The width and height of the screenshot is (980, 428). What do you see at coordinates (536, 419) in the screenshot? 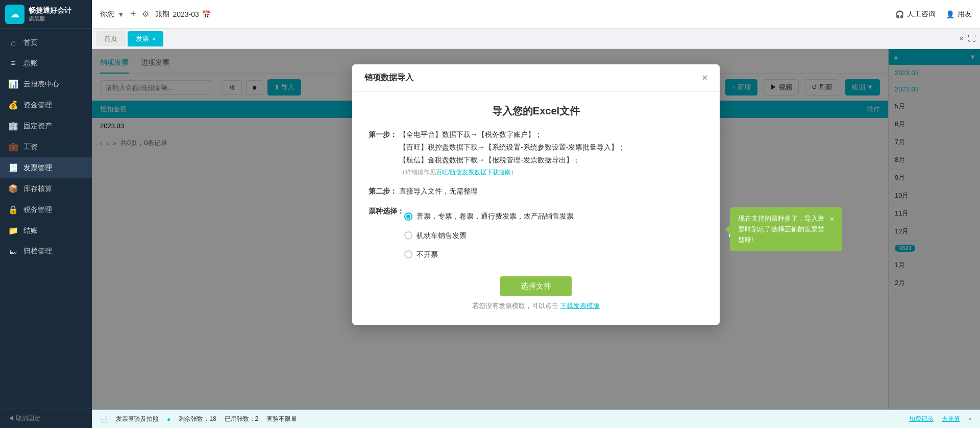
I see `status-bar: 📄 发票查验及拍照 ● 剩余张数：18 已用张数：2 查验不限量 扣费记录 去充…` at bounding box center [536, 419].